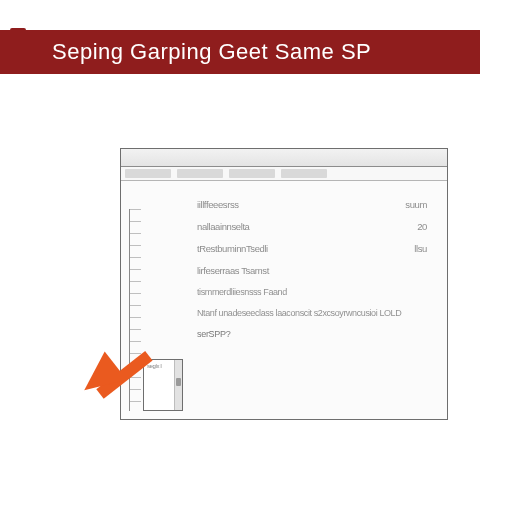 The width and height of the screenshot is (512, 512). Describe the element at coordinates (135, 310) in the screenshot. I see `ruler` at that location.